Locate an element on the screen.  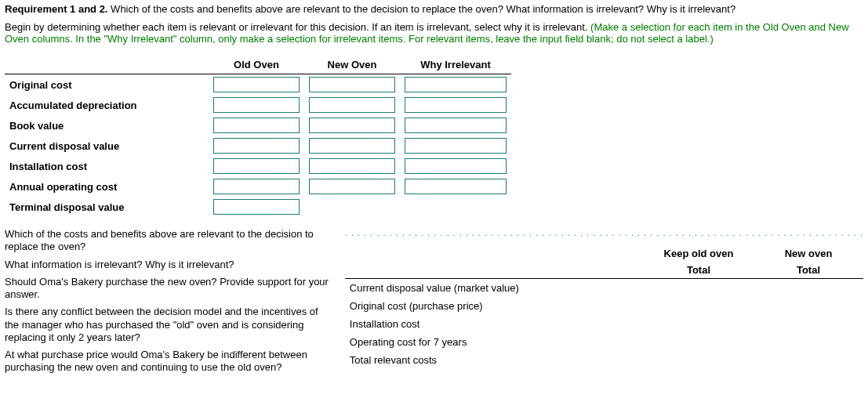
col-why-irrelevant: Why Irrelevant is located at coordinates (456, 65).